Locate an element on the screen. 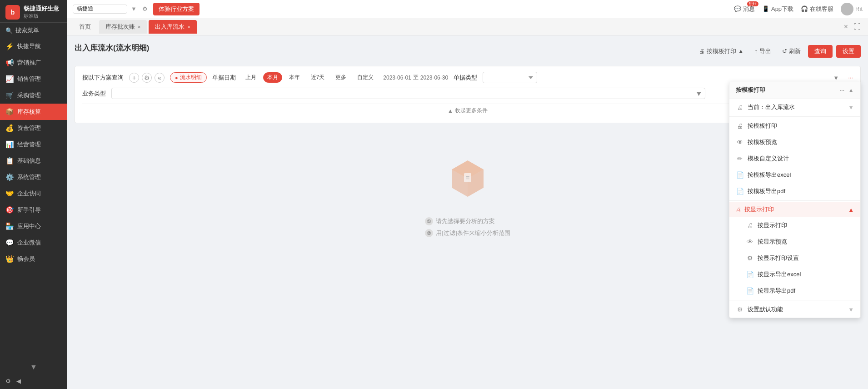  date-range-end: 2023-06-30 is located at coordinates (434, 78).